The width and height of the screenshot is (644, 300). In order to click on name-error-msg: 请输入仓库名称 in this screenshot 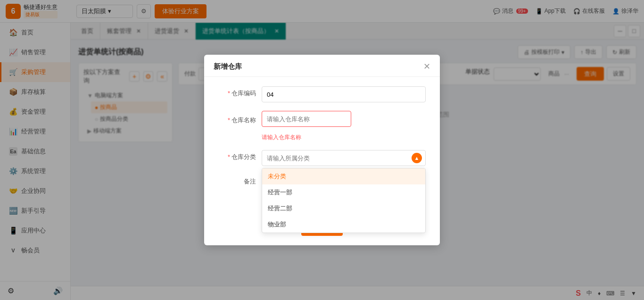, I will do `click(281, 138)`.